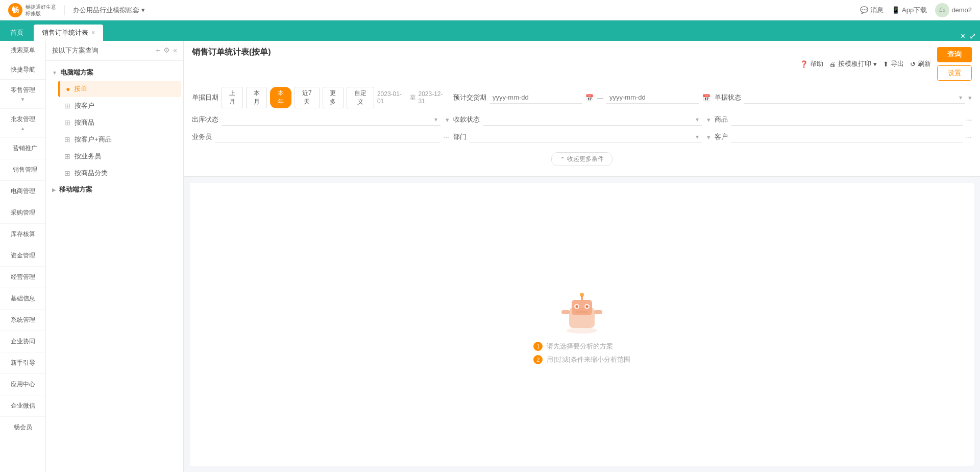  What do you see at coordinates (582, 159) in the screenshot?
I see `collapse-button: ⌃ 收起更多条件` at bounding box center [582, 159].